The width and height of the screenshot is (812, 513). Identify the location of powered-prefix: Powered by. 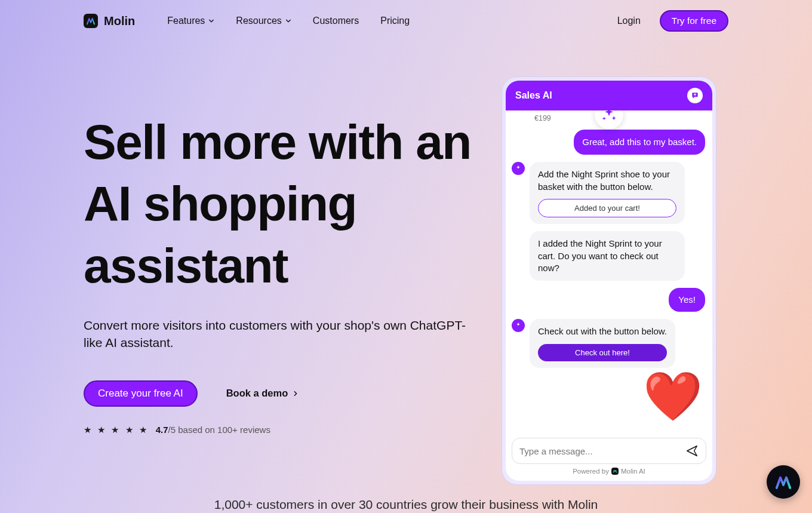
(591, 471).